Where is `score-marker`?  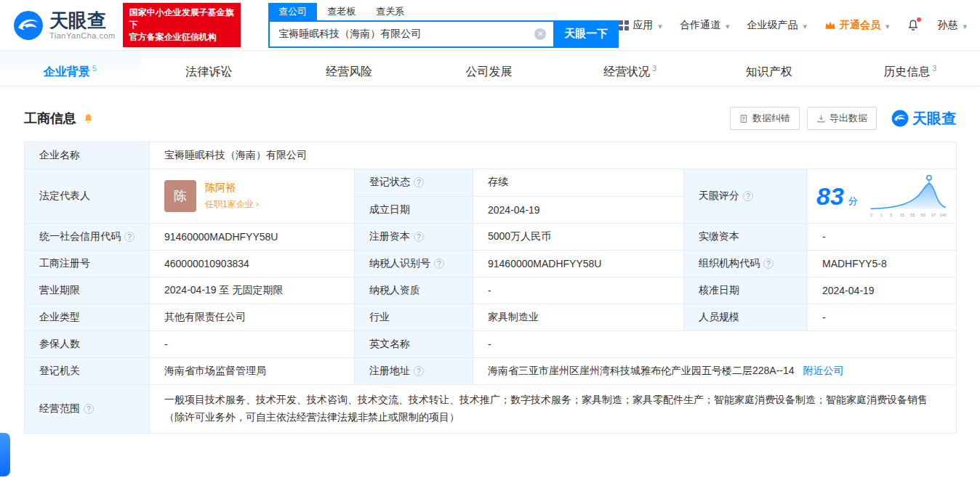
score-marker is located at coordinates (929, 178).